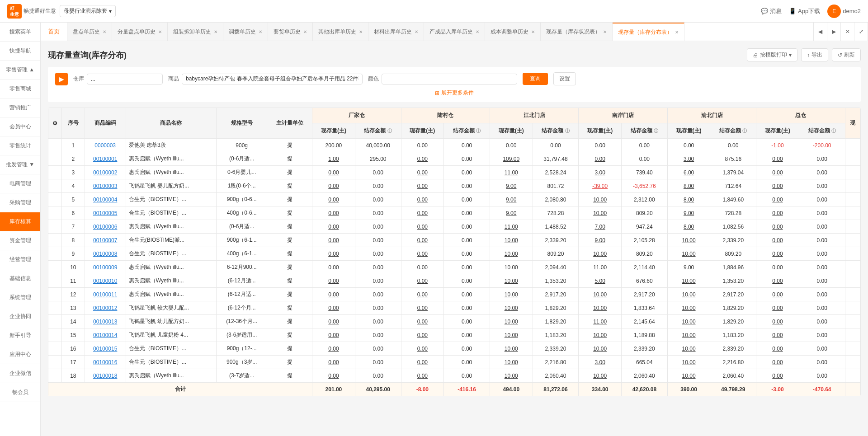 This screenshot has width=868, height=436. I want to click on tab-transfer: 调拨单历史 ✕, so click(246, 32).